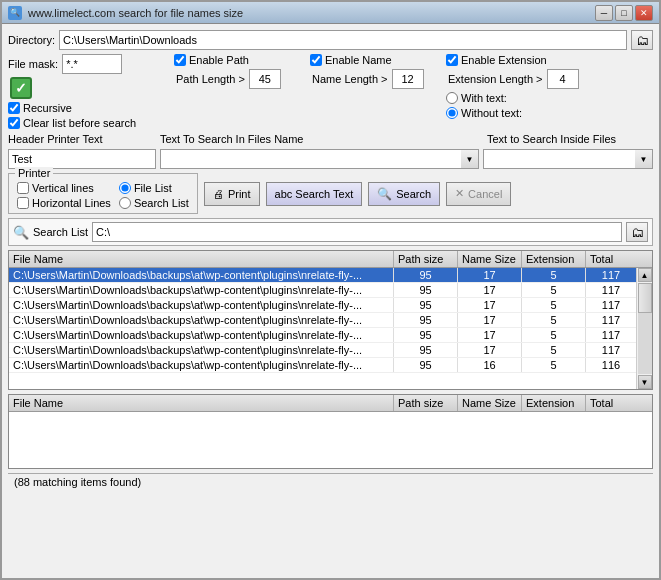  I want to click on horizontal-lines-checkbox, so click(23, 203).